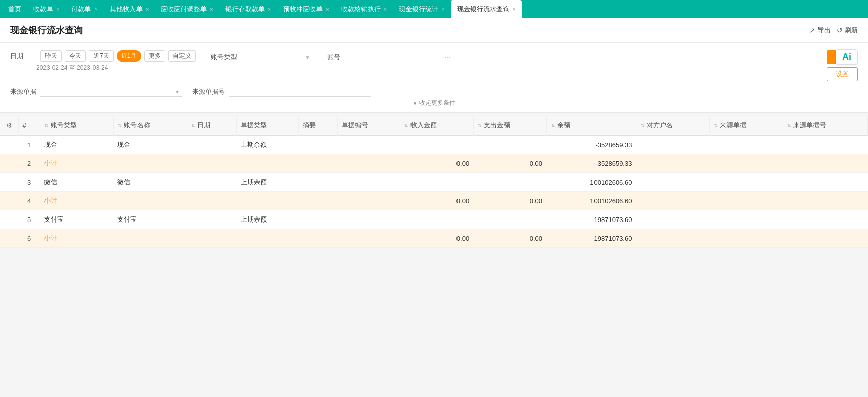  What do you see at coordinates (29, 125) in the screenshot?
I see `table-col-num: #` at bounding box center [29, 125].